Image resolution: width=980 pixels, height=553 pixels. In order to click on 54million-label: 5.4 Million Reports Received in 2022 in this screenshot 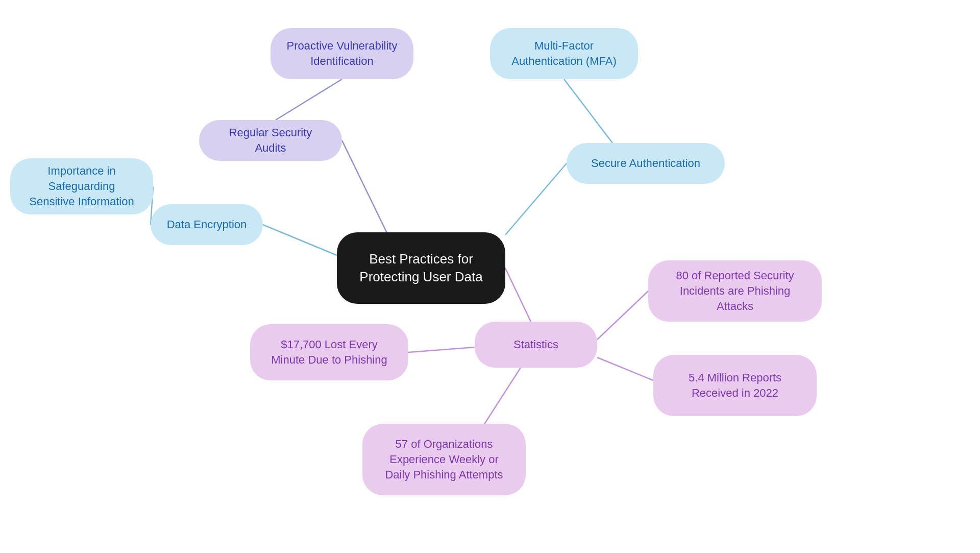, I will do `click(735, 385)`.